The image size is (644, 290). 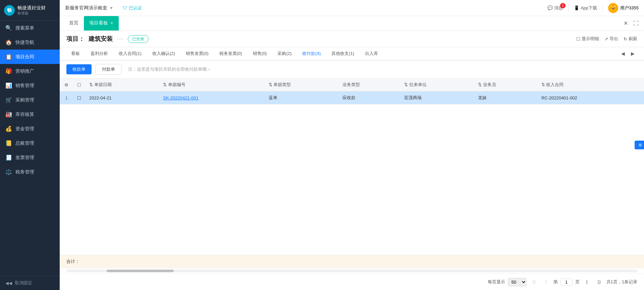 I want to click on sidebar-item-inventory: 🏭 库存核算, so click(x=30, y=115).